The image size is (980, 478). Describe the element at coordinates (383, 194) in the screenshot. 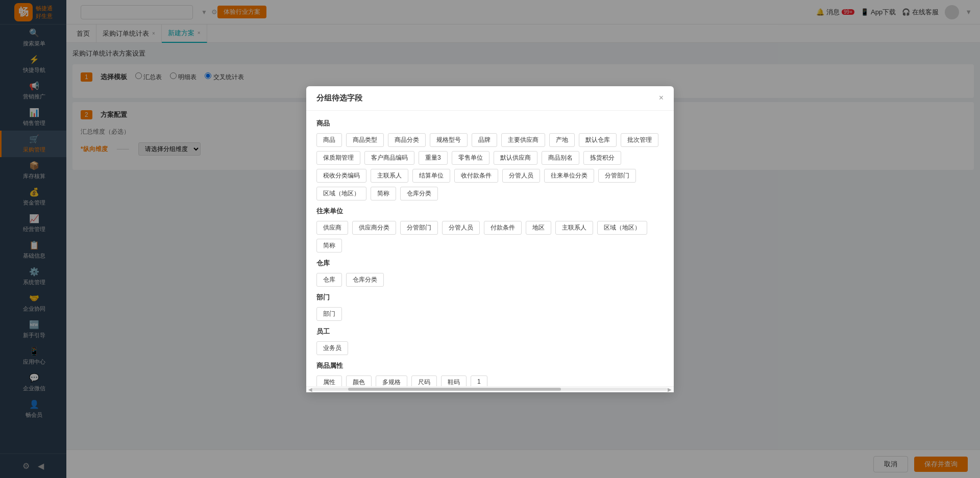

I see `field-tag-0-24: 简称` at that location.